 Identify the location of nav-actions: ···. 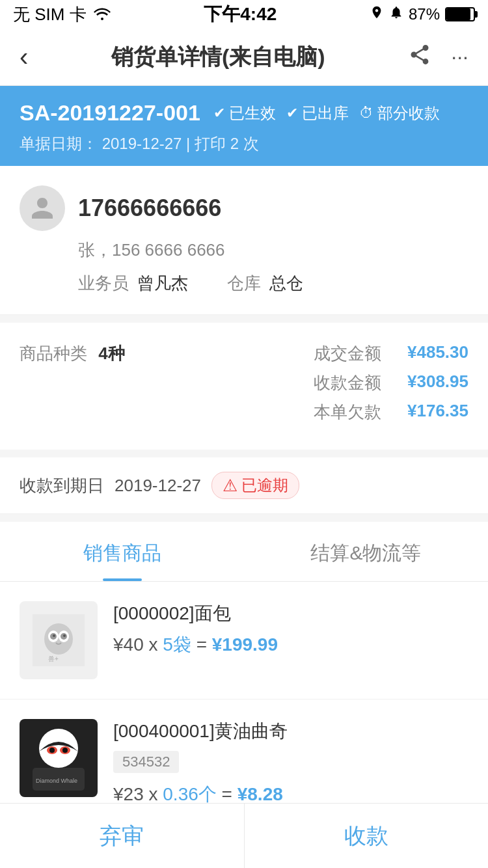
(439, 57).